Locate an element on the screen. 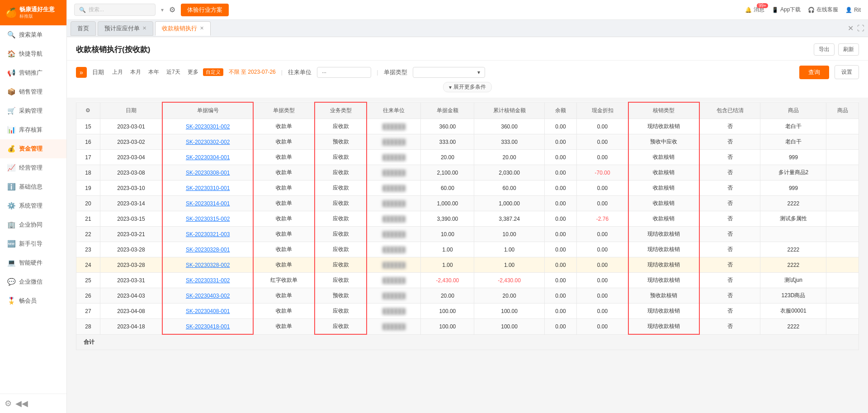  code-link: SK-20230331-002 is located at coordinates (208, 280).